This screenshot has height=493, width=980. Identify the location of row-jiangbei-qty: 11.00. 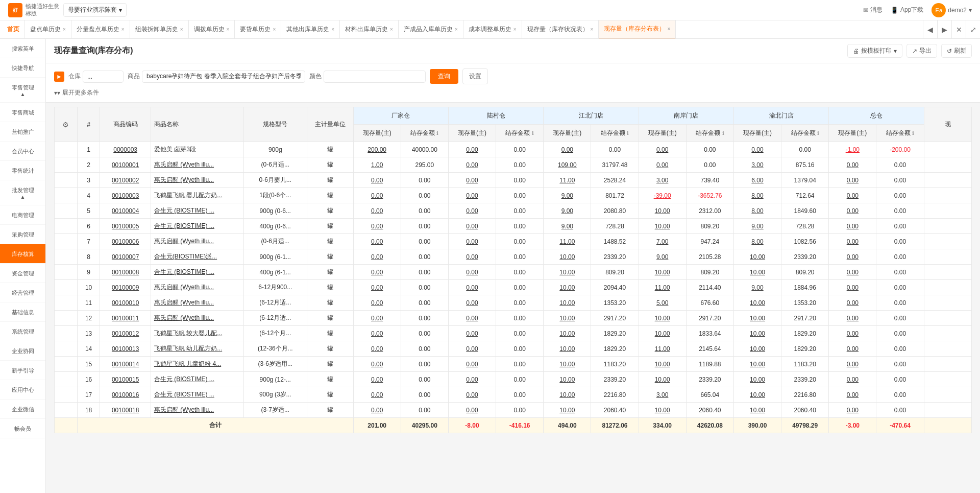
(568, 242).